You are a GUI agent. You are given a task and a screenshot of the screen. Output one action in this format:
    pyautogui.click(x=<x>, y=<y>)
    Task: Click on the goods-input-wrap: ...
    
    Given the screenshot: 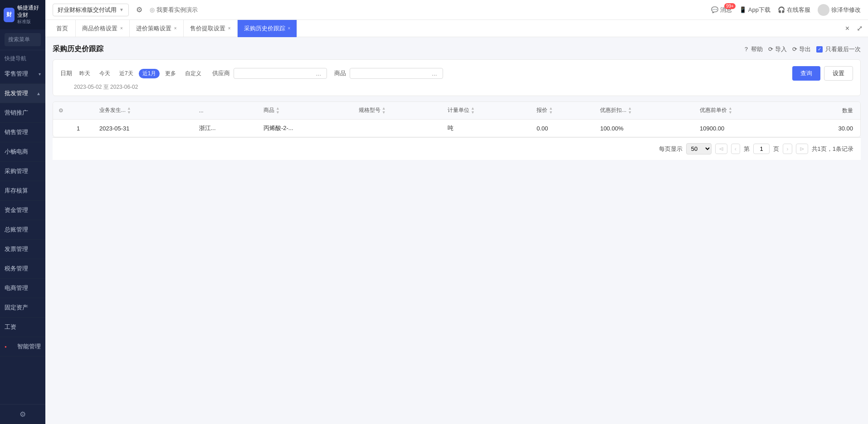 What is the action you would take?
    pyautogui.click(x=396, y=73)
    